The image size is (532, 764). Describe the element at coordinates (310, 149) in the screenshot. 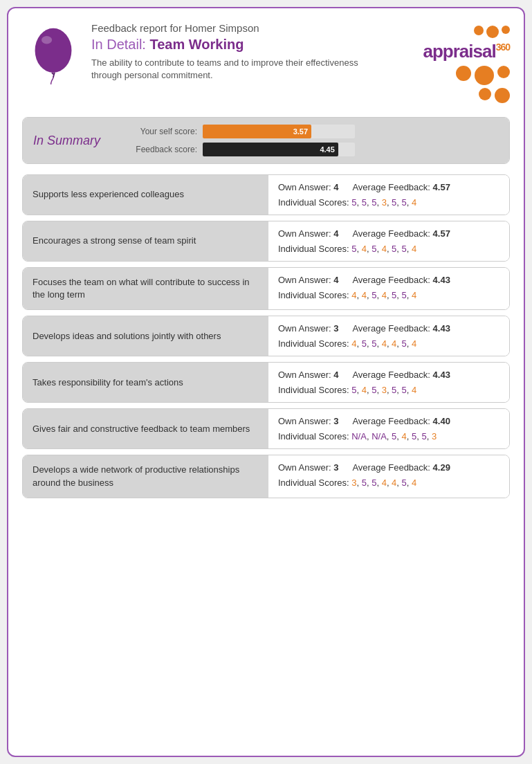

I see `feedback-score-row: Feedback score: 4.45` at that location.